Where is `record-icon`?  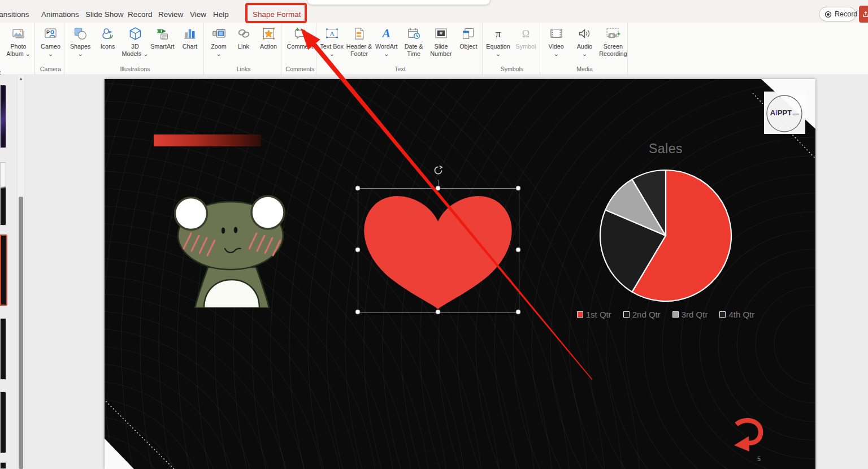
record-icon is located at coordinates (828, 15).